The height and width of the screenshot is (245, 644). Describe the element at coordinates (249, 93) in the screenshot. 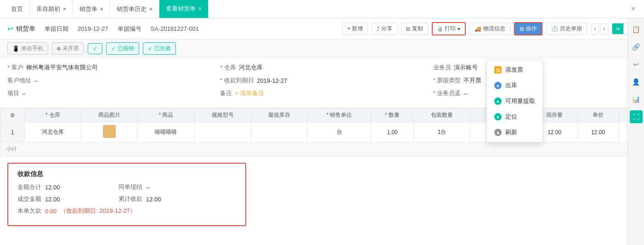

I see `add-note-button: 添加备注` at that location.